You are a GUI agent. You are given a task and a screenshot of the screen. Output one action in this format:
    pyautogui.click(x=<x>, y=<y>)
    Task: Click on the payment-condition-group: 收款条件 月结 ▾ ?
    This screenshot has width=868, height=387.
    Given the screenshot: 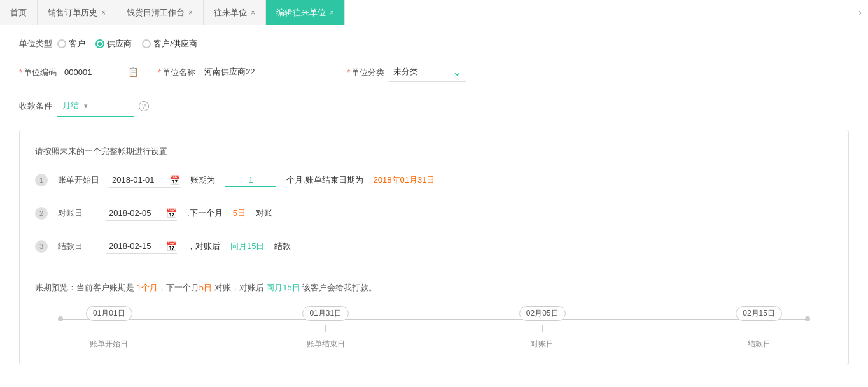 What is the action you would take?
    pyautogui.click(x=84, y=106)
    